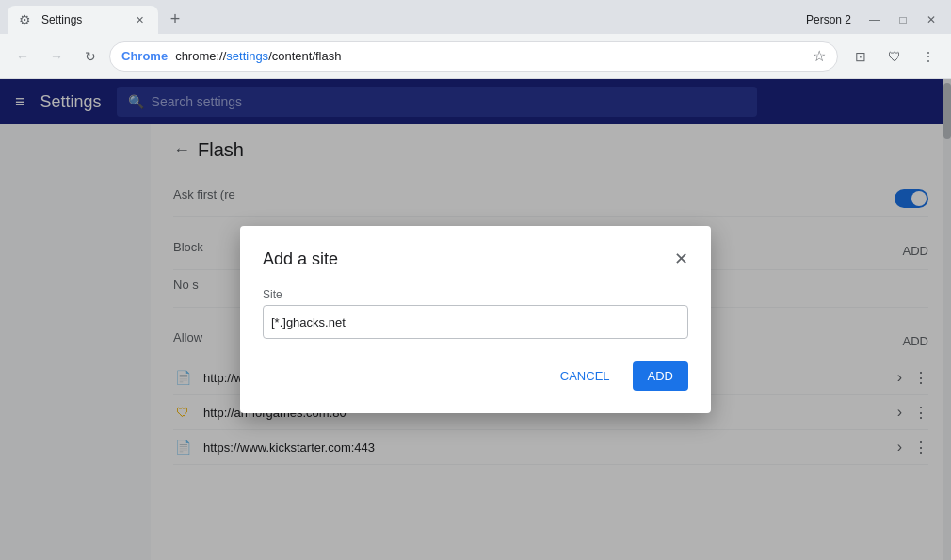  I want to click on site-input, so click(476, 322).